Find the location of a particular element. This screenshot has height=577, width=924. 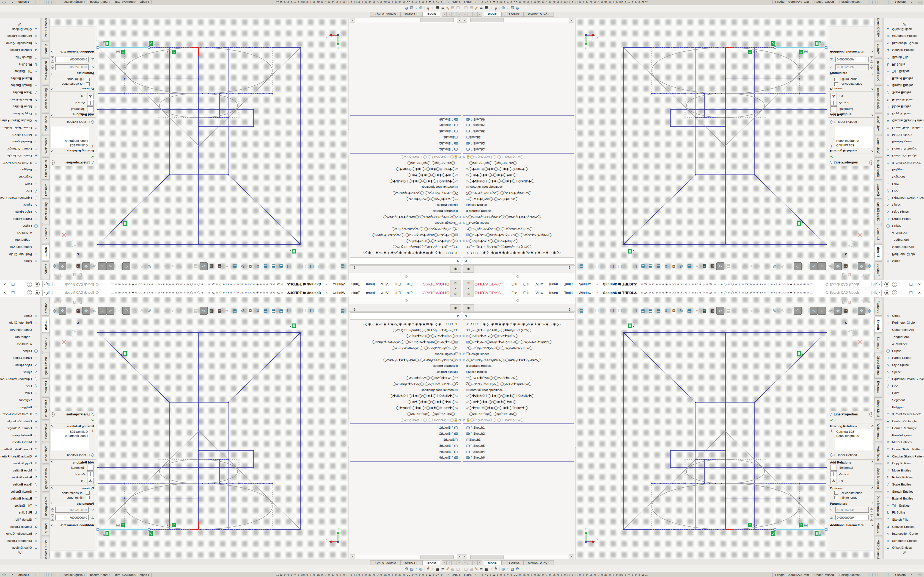

bottom-toolbar-icon: ▦ is located at coordinates (438, 569).